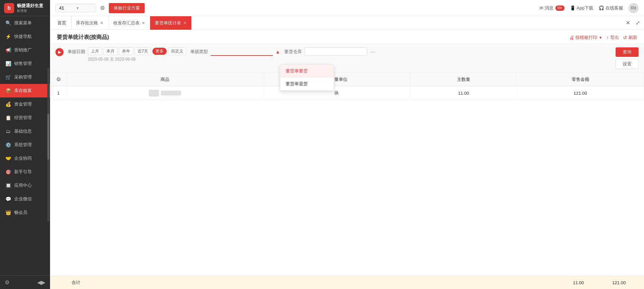 The height and width of the screenshot is (289, 644). What do you see at coordinates (171, 23) in the screenshot?
I see `tab-order-stats: 要货单统计表 ✕` at bounding box center [171, 23].